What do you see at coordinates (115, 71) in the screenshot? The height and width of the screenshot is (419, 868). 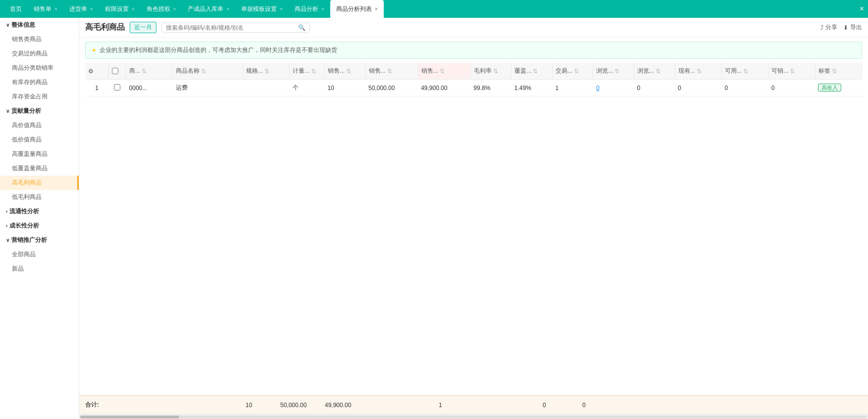 I see `select-all-checkbox` at bounding box center [115, 71].